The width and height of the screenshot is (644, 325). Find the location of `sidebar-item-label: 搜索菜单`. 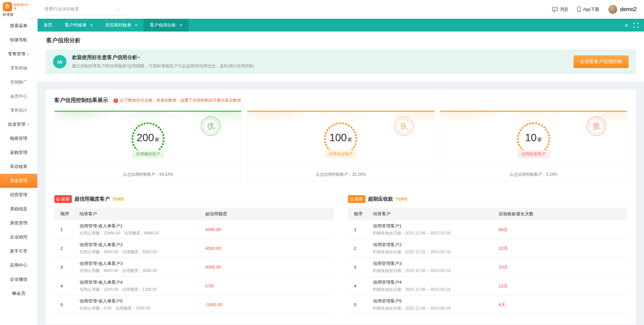

sidebar-item-label: 搜索菜单 is located at coordinates (19, 26).